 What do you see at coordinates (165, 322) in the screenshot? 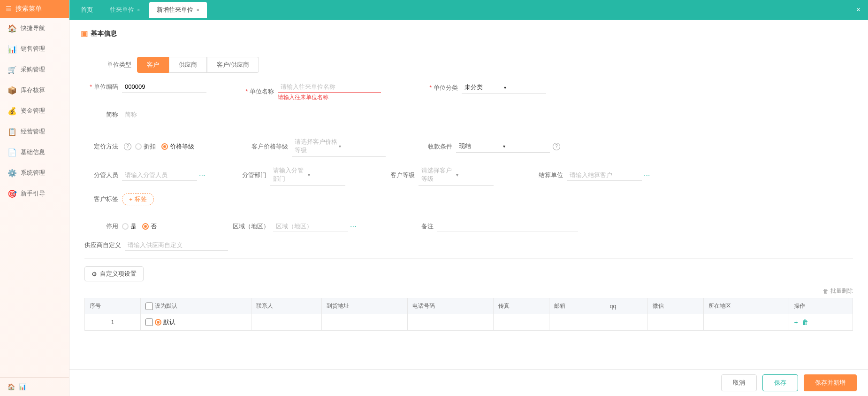
I see `row-default-radio: 默认` at bounding box center [165, 322].